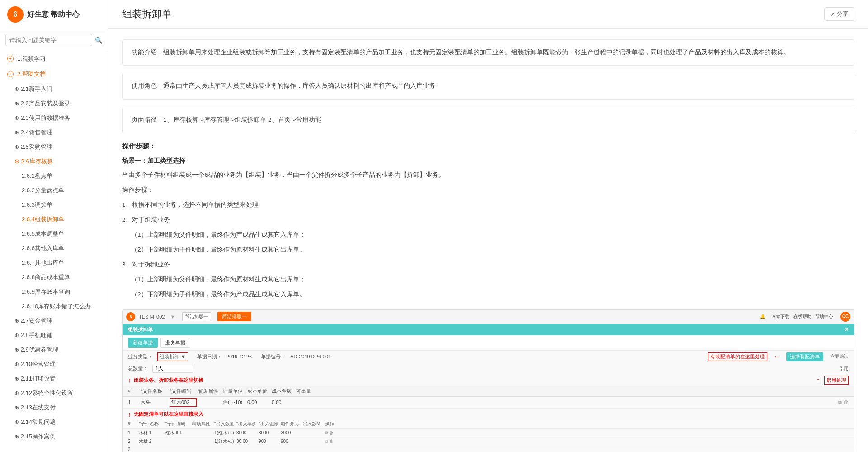 This screenshot has width=868, height=452. Describe the element at coordinates (488, 205) in the screenshot. I see `step1: 1、根据不同的业务，选择不同单据的类型来处理` at that location.